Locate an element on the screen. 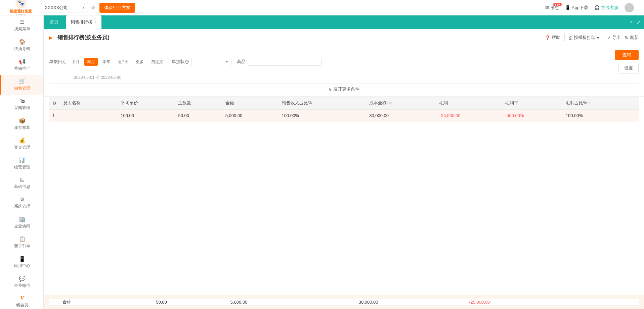  print-button: 🖨 按模板打印 ▾ is located at coordinates (584, 38).